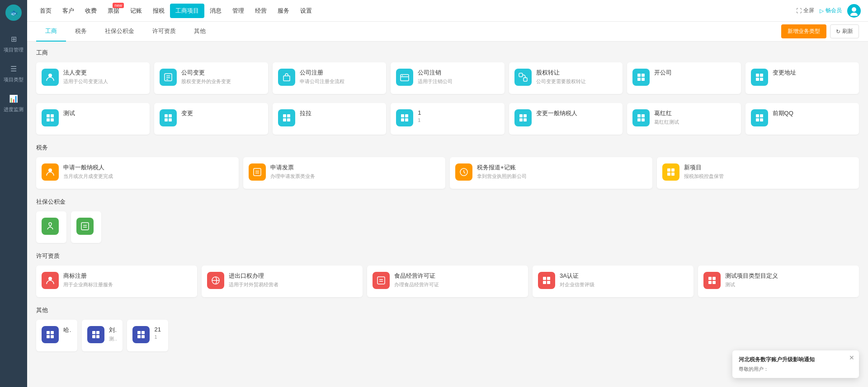  What do you see at coordinates (566, 78) in the screenshot?
I see `card-equity-transfer: 股权转让 公司变更需要股权转让` at bounding box center [566, 78].